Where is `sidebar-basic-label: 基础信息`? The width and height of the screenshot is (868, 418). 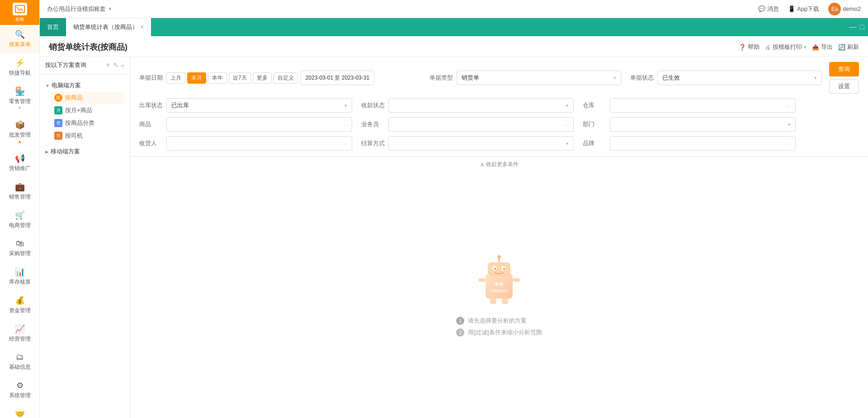 sidebar-basic-label: 基础信息 is located at coordinates (20, 367).